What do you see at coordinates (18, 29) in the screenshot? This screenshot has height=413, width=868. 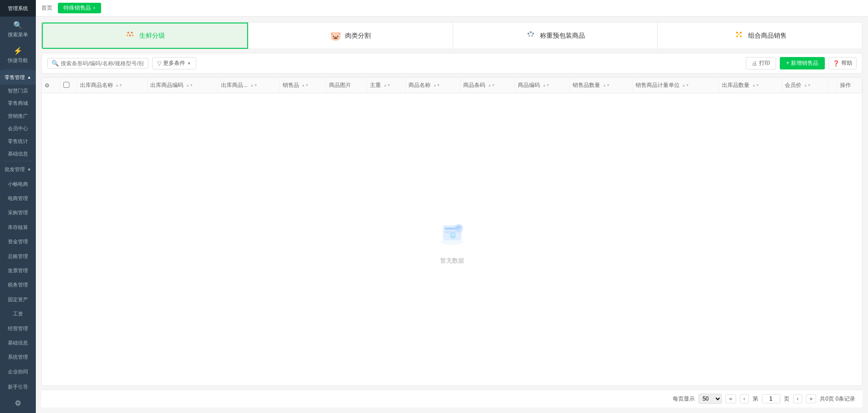 I see `sidebar-item-search: 🔍 搜索菜单` at bounding box center [18, 29].